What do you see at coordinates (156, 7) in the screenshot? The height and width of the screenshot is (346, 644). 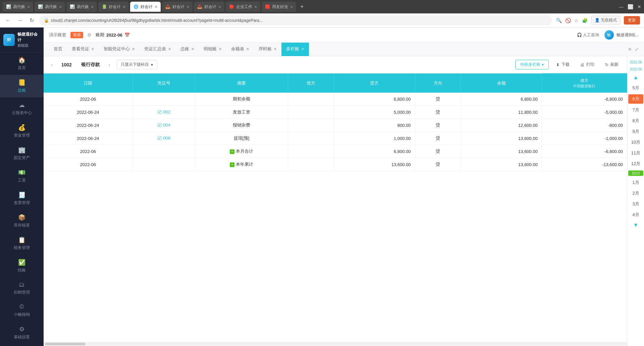 I see `tab-close-5: ✕` at bounding box center [156, 7].